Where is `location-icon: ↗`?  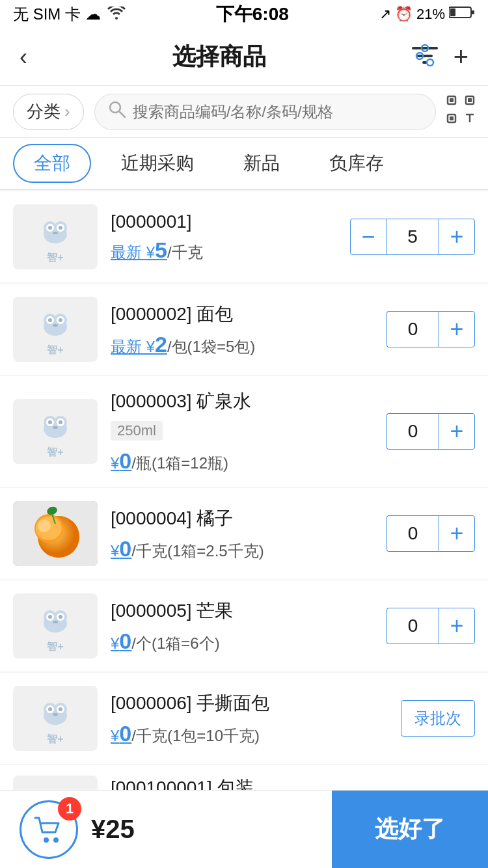 location-icon: ↗ is located at coordinates (385, 14).